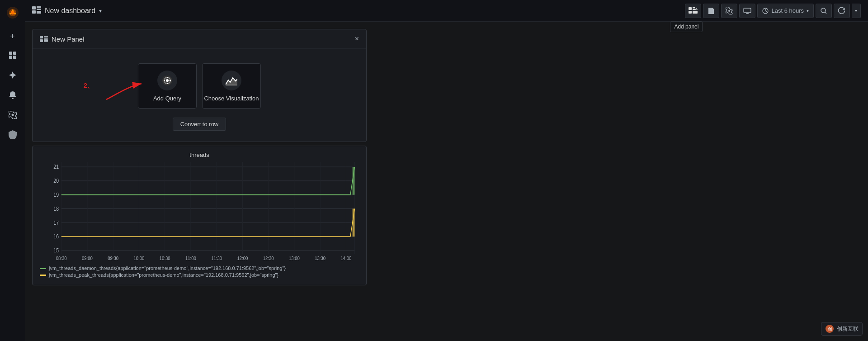 The width and height of the screenshot is (868, 341). What do you see at coordinates (56, 181) in the screenshot?
I see `svg-text: 20` at bounding box center [56, 181].